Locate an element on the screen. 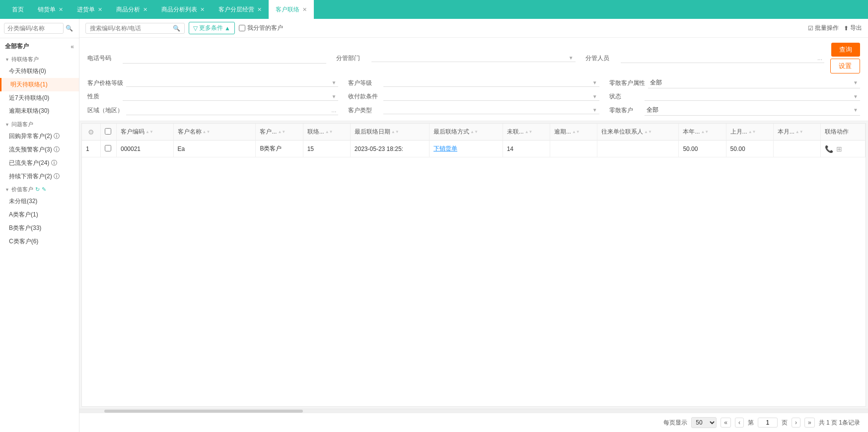 The image size is (868, 432). export-btn: ⬆ 导出 is located at coordinates (853, 28).